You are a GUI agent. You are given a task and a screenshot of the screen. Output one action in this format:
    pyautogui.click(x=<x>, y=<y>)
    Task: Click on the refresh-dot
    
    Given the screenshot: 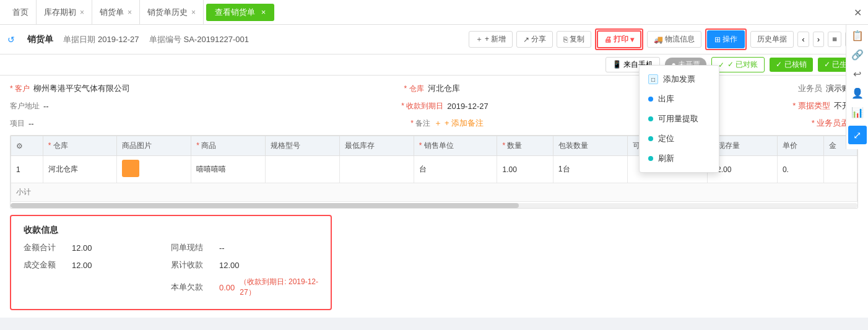 What is the action you would take?
    pyautogui.click(x=651, y=158)
    